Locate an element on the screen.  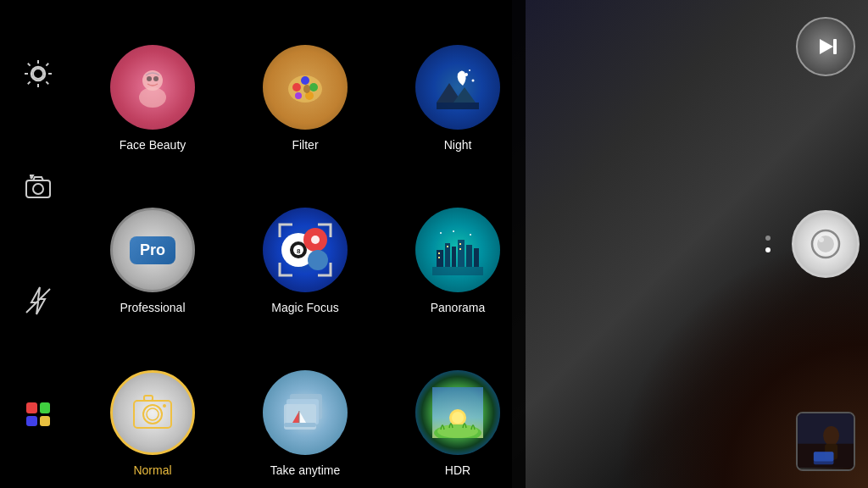
svg-text: 8 is located at coordinates (298, 251).